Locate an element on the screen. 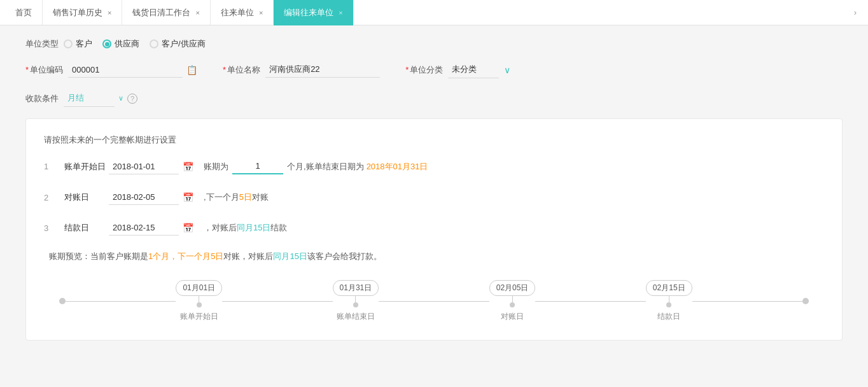 Image resolution: width=868 pixels, height=387 pixels. timeline-node-3: 02月05日 对账日 is located at coordinates (513, 301).